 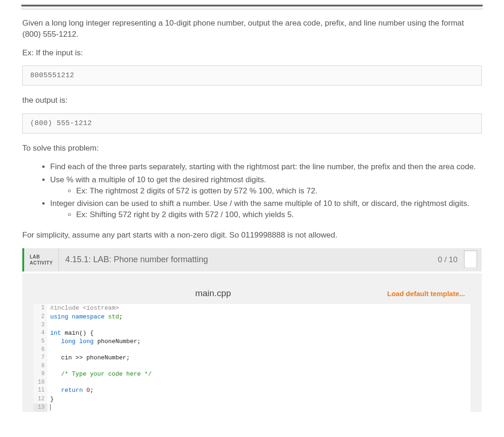 I want to click on code-line: 12}, so click(x=252, y=399).